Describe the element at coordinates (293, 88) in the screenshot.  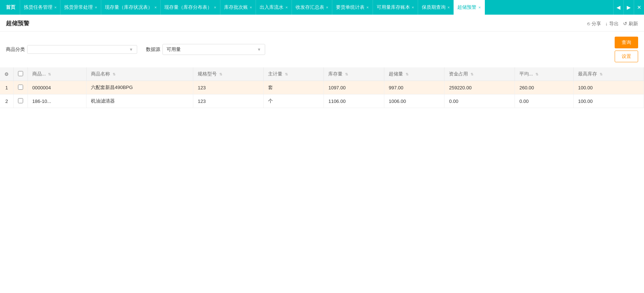
I see `row-unit: 套` at that location.